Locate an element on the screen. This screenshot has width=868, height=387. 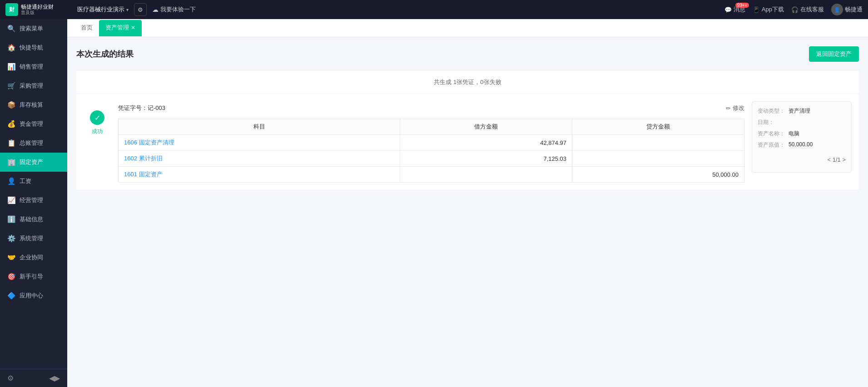
tab-home: 首页 is located at coordinates (87, 28).